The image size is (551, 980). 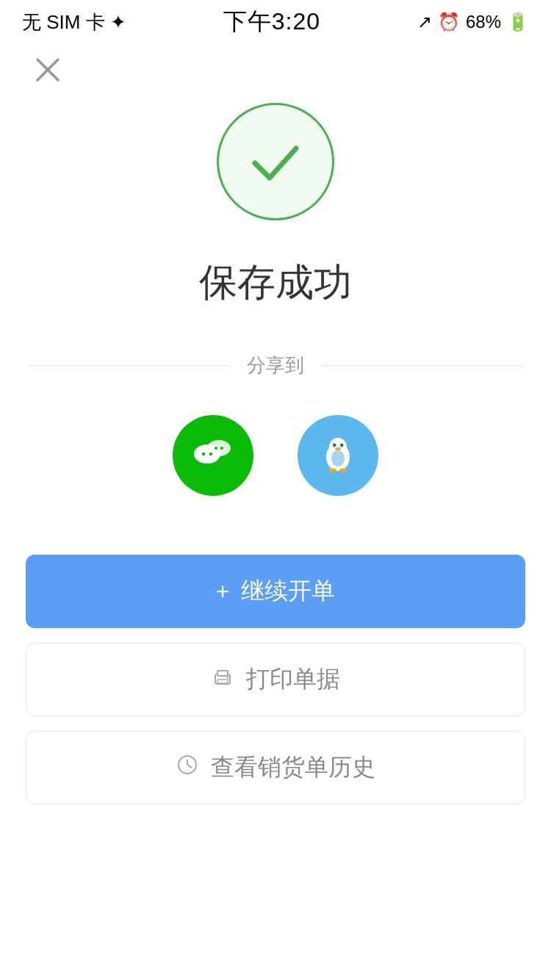 What do you see at coordinates (276, 455) in the screenshot?
I see `share-icons-row` at bounding box center [276, 455].